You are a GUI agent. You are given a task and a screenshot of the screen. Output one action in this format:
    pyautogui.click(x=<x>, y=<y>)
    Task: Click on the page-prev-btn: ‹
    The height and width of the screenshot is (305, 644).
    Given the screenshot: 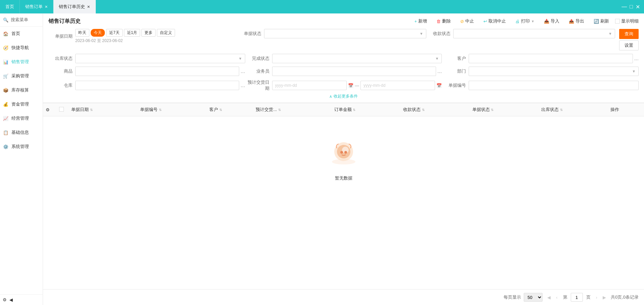 What is the action you would take?
    pyautogui.click(x=557, y=297)
    